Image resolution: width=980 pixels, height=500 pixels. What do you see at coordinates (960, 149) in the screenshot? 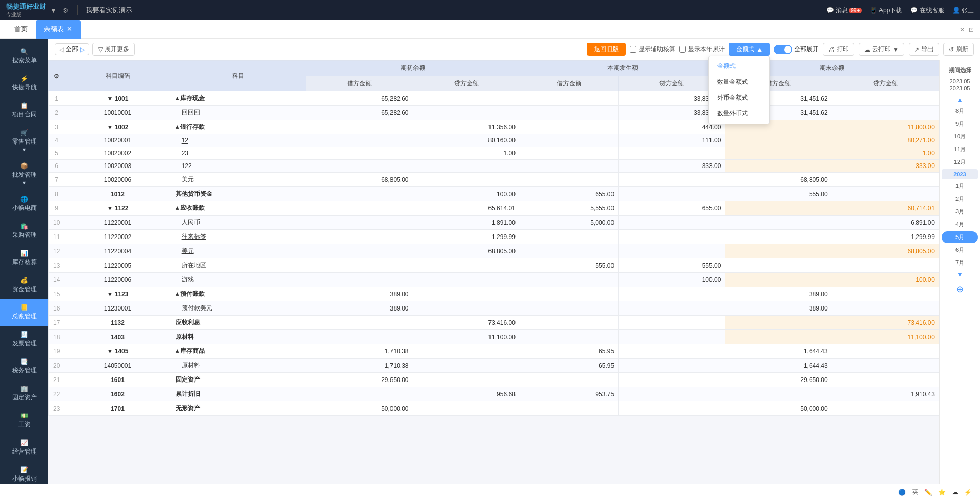
I see `month-11: 11月` at bounding box center [960, 149].